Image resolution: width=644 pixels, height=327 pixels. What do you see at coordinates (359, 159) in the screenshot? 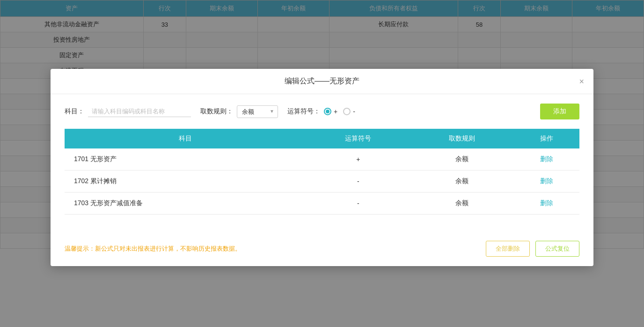
I see `operator-cell: +` at bounding box center [359, 159].